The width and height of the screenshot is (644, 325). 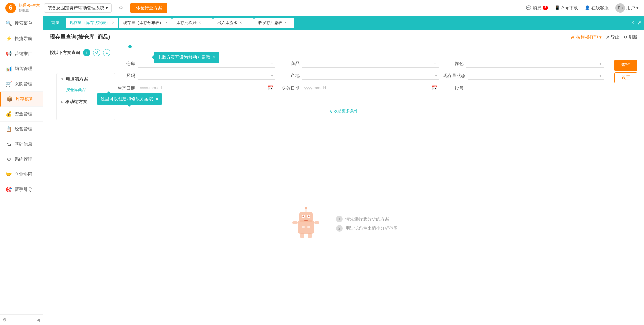 What do you see at coordinates (5, 320) in the screenshot?
I see `sidebar-settings-icon: ⚙` at bounding box center [5, 320].